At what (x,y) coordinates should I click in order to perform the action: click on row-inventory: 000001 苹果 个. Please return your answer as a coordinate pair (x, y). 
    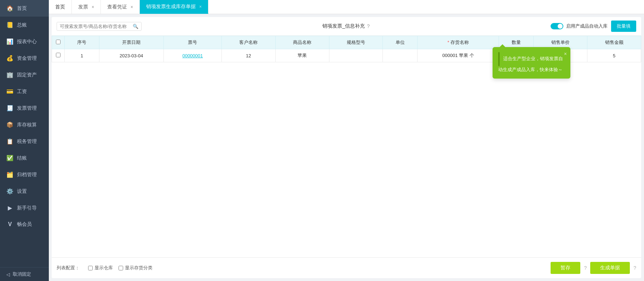
    Looking at the image, I should click on (458, 56).